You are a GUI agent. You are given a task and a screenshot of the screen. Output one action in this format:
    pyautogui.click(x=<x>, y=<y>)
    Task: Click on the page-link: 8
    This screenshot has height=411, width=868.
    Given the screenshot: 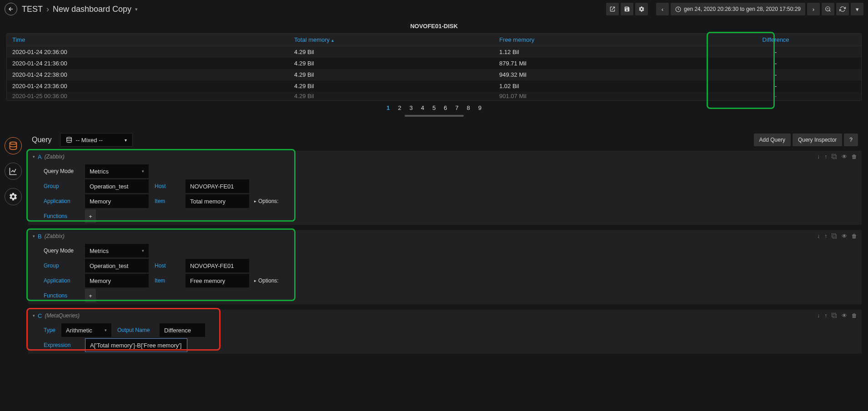 What is the action you would take?
    pyautogui.click(x=468, y=108)
    